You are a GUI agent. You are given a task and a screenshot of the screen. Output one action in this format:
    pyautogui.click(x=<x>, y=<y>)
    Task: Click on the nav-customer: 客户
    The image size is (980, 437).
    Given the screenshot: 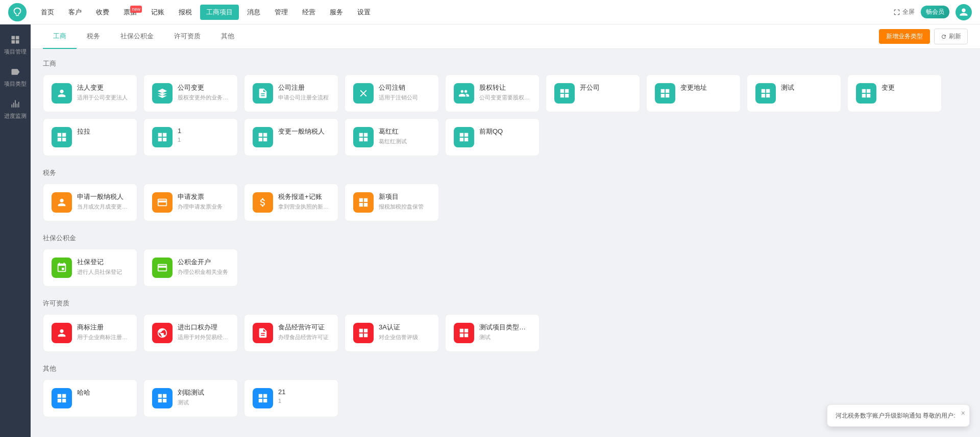 What is the action you would take?
    pyautogui.click(x=75, y=12)
    